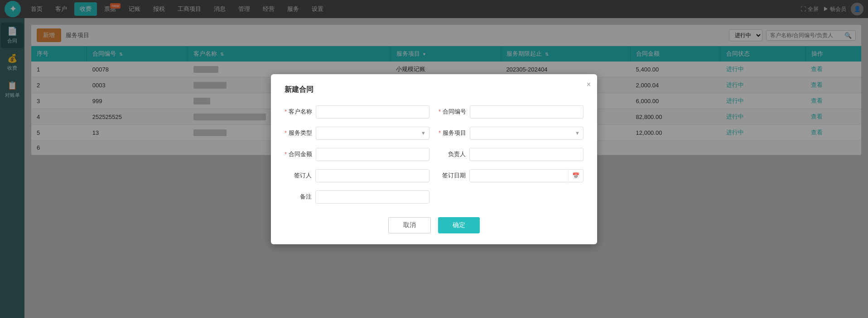 The height and width of the screenshot is (318, 868). What do you see at coordinates (452, 112) in the screenshot?
I see `label-contract-no: 合同编号` at bounding box center [452, 112].